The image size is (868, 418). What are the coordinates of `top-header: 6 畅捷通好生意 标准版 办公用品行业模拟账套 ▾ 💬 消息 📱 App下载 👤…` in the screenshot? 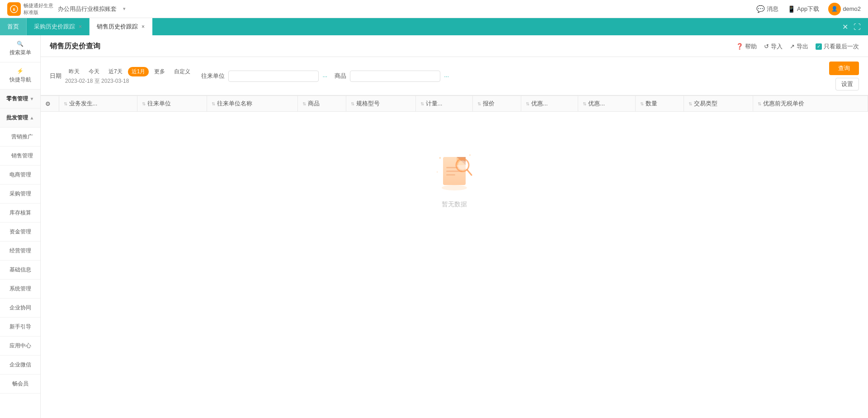 It's located at (434, 9).